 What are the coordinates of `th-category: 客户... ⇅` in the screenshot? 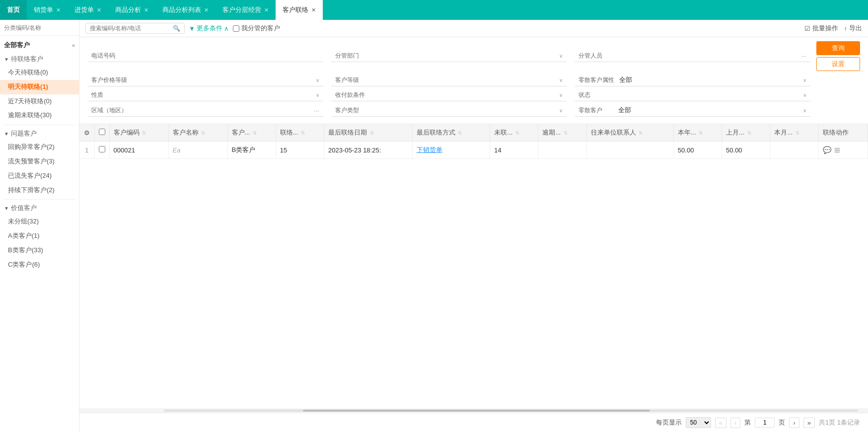 It's located at (251, 133).